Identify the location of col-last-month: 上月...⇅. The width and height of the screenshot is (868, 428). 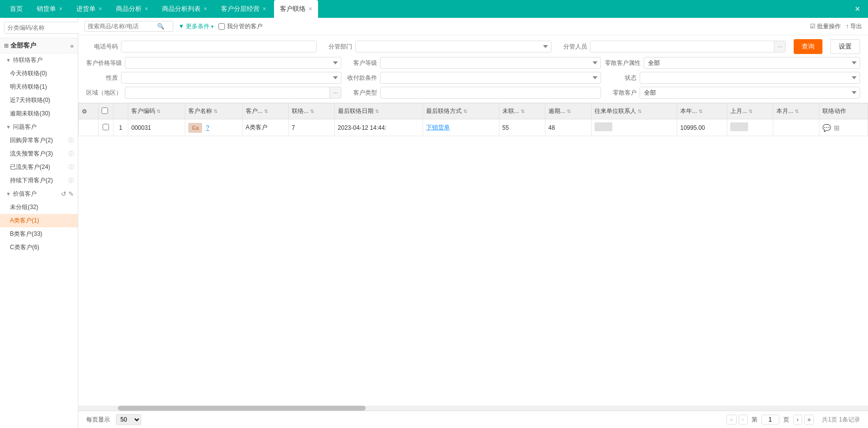
(750, 111).